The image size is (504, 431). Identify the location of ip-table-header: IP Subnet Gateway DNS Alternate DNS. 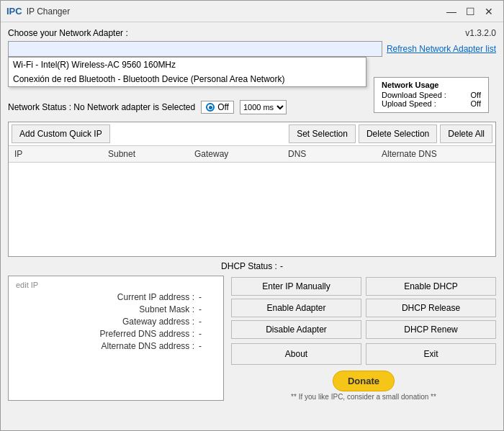
(252, 154).